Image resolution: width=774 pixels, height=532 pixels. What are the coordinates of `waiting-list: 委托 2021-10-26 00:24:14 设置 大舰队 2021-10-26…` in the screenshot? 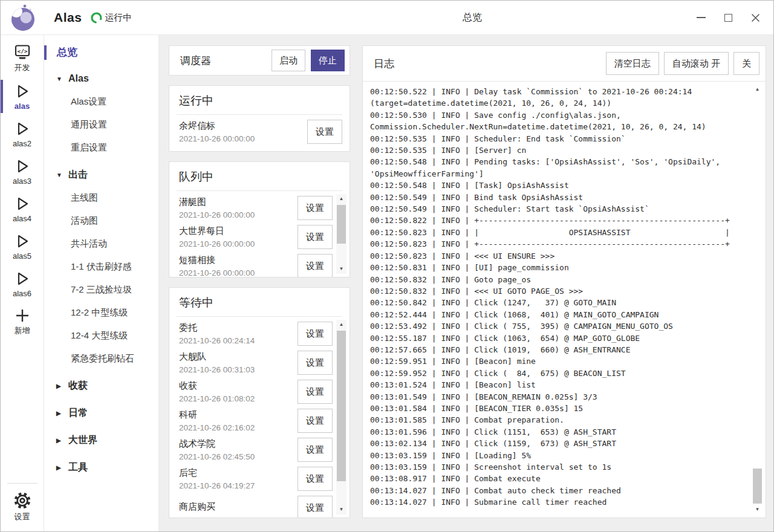 It's located at (259, 417).